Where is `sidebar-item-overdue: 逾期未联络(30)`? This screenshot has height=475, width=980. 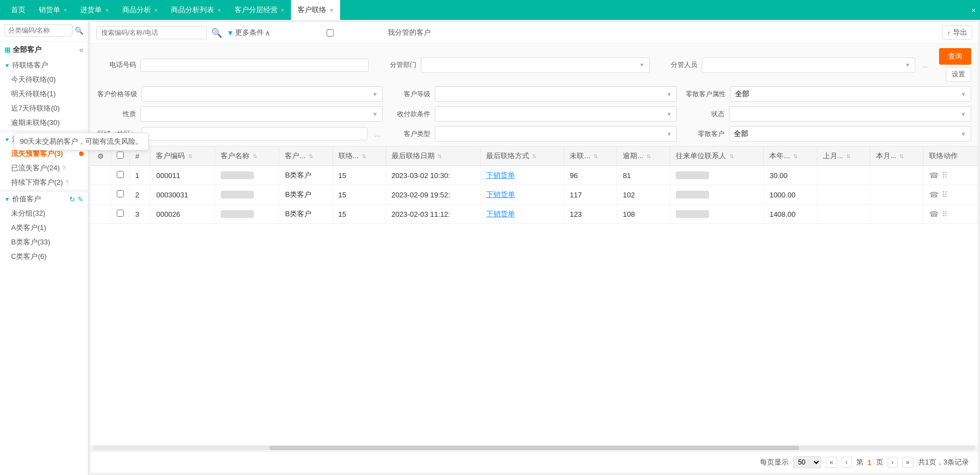
sidebar-item-overdue: 逾期未联络(30) is located at coordinates (44, 123).